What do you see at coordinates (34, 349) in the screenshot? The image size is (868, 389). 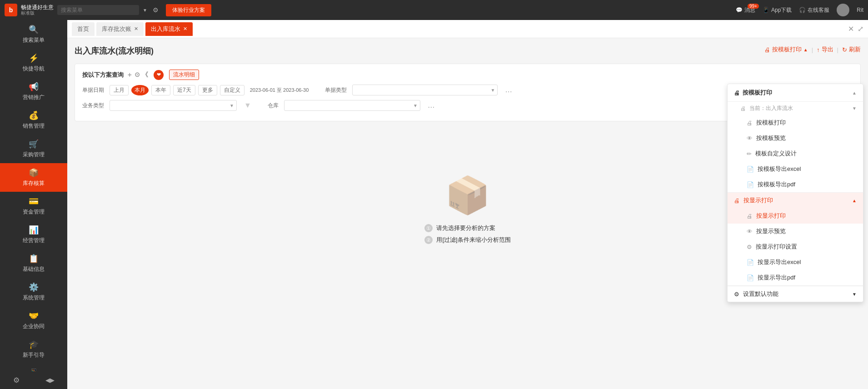 I see `sidebar-item-guide: 🎓新手引导` at bounding box center [34, 349].